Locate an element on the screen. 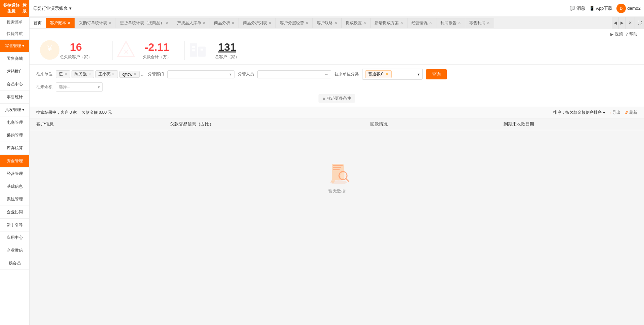  sidebar-item-wechat: 企业微信 is located at coordinates (15, 251).